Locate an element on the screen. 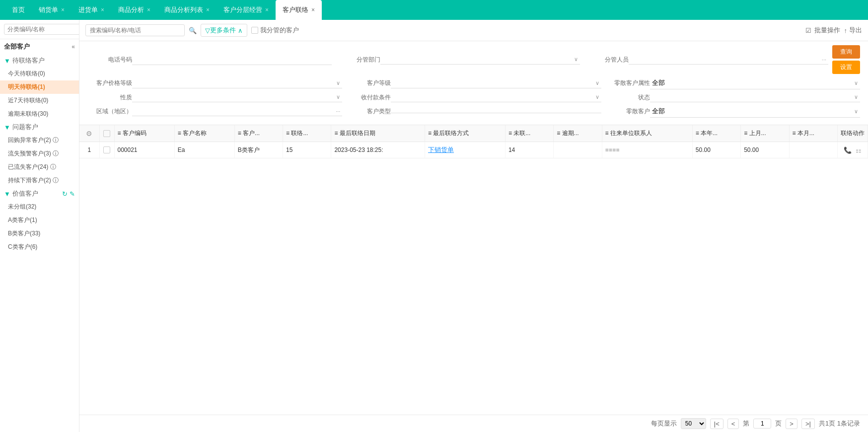 The height and width of the screenshot is (432, 868). sidebar: 🔍 全部客户 « ▼ 待联络客户 今天待联络(0) 明天待联络(1) 近7天待联… is located at coordinates (40, 226).